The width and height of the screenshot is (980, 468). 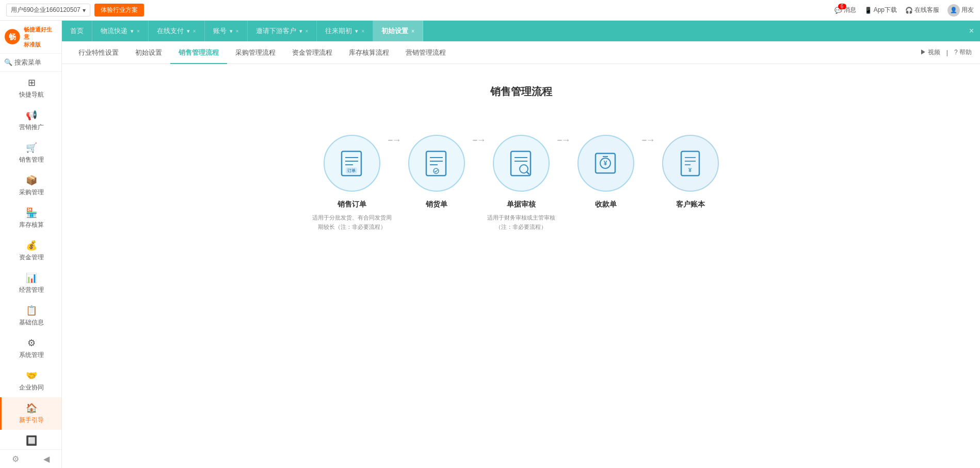 I want to click on ops-mgmt-icon: 📊, so click(x=31, y=278).